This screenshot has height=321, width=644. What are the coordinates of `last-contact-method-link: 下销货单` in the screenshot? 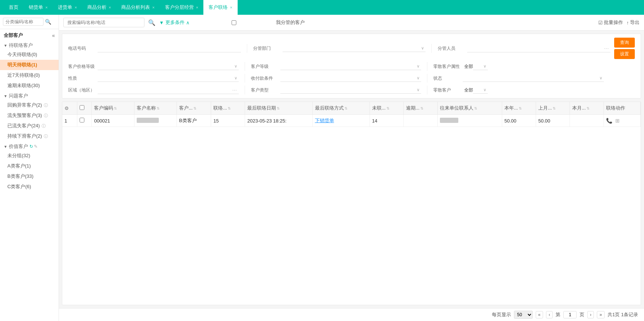 It's located at (325, 120).